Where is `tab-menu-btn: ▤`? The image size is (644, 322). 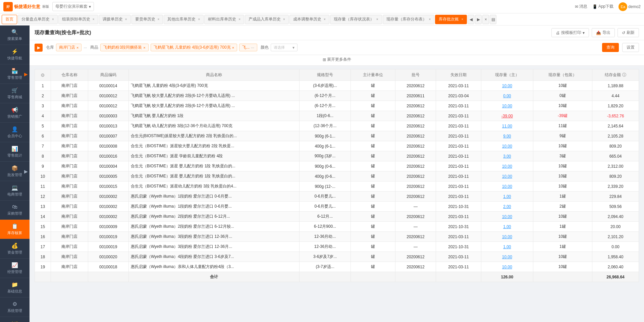 tab-menu-btn: ▤ is located at coordinates (493, 19).